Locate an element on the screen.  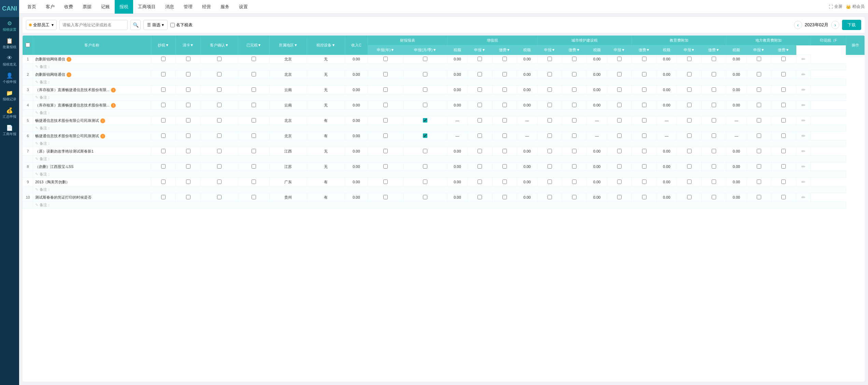
cb-year-cell is located at coordinates (386, 182).